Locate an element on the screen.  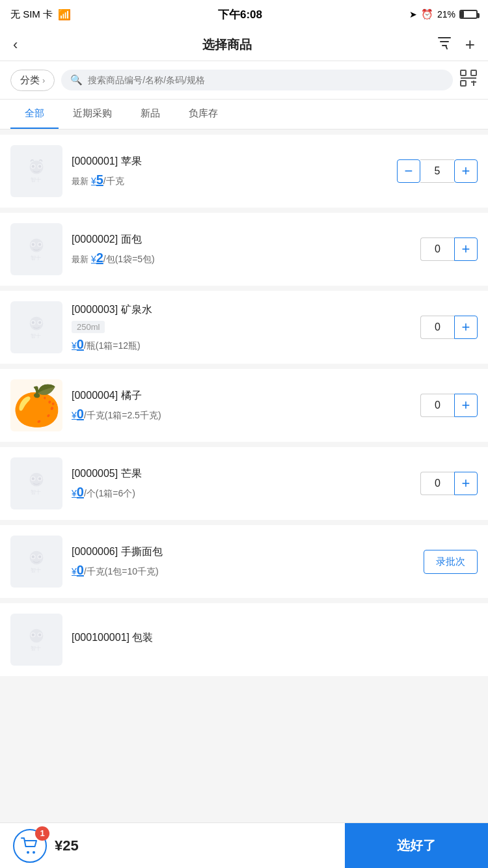
product-image-3: 🍊 is located at coordinates (36, 405).